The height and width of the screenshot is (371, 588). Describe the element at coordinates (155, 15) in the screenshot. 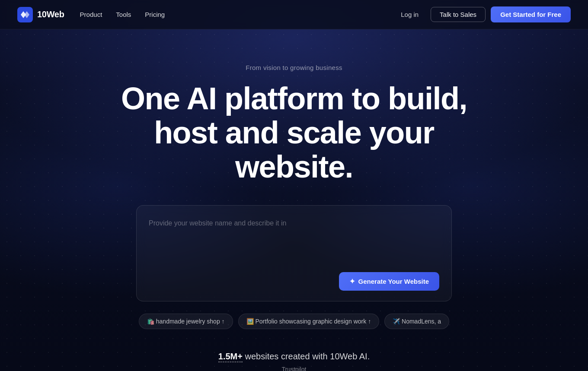

I see `nav-link-pricing: Pricing` at that location.